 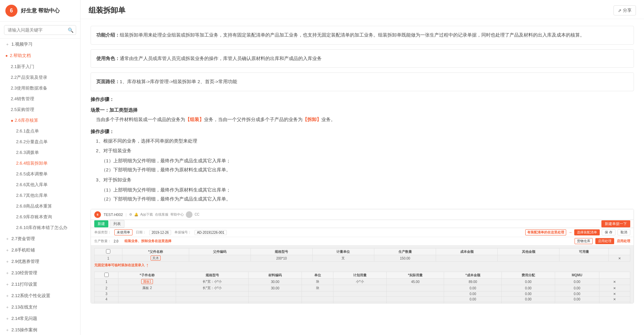 I want to click on table-row: 5, so click(x=362, y=303).